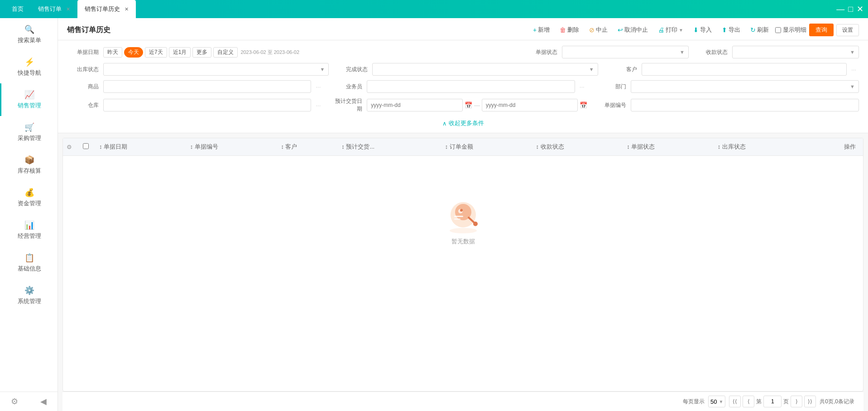 The image size is (868, 411). Describe the element at coordinates (796, 401) in the screenshot. I see `next-page-btn: ⟩` at that location.